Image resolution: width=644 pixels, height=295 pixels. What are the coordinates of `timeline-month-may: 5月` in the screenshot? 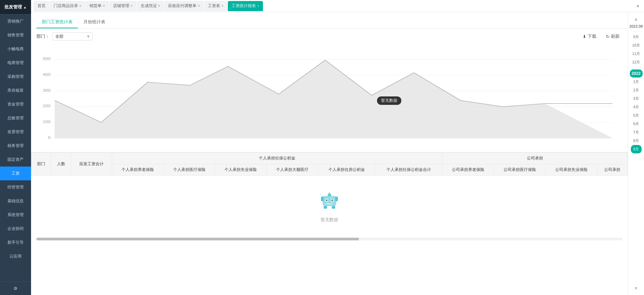 It's located at (636, 115).